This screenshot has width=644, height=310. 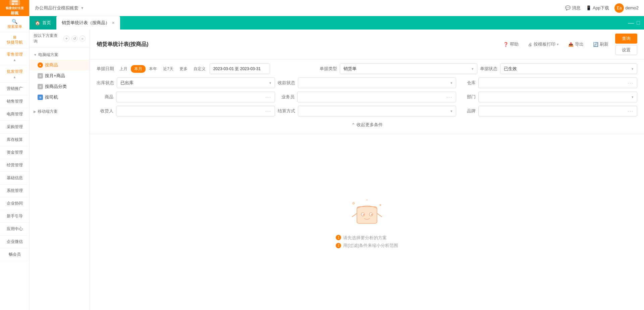 What do you see at coordinates (377, 83) in the screenshot?
I see `payment-status-input: ▾` at bounding box center [377, 83].